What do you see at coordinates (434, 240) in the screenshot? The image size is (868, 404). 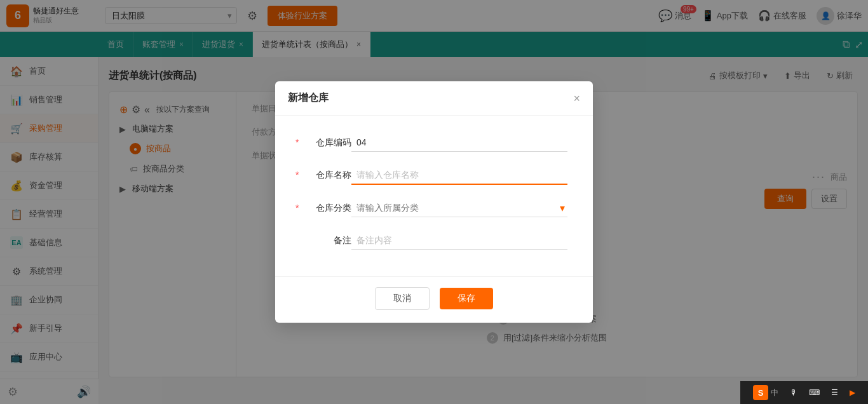 I see `form-row-remark: 备注` at bounding box center [434, 240].